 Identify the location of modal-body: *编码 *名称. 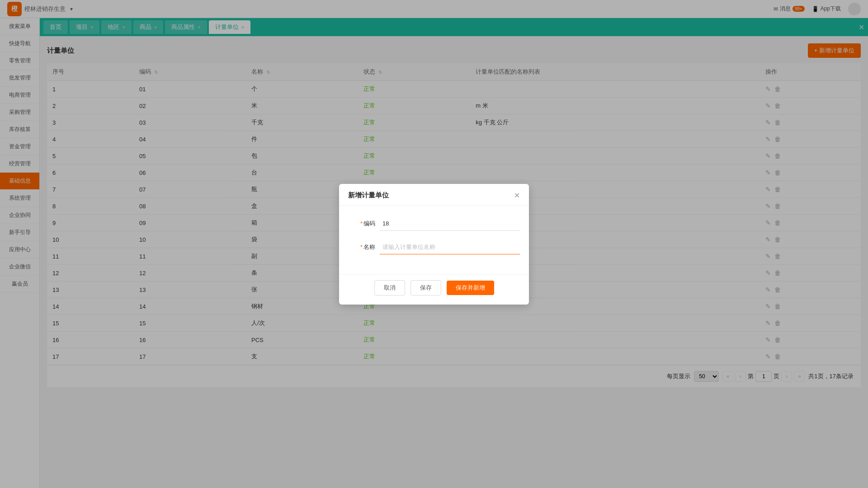
(434, 240).